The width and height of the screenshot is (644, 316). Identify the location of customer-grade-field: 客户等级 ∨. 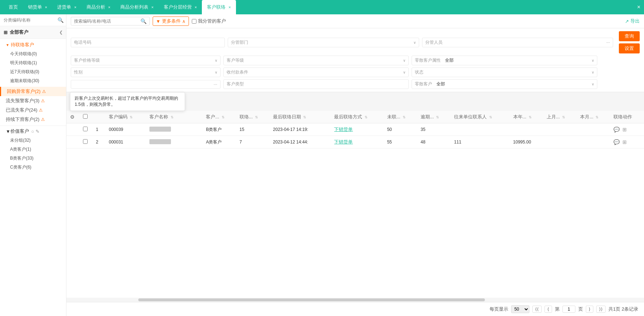
(316, 60).